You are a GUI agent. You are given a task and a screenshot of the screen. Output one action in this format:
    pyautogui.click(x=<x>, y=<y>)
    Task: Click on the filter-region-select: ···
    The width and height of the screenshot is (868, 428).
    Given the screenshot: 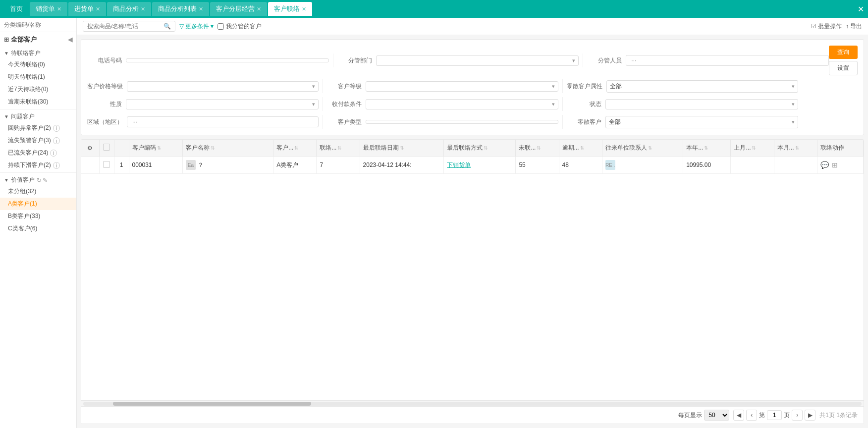 What is the action you would take?
    pyautogui.click(x=223, y=122)
    